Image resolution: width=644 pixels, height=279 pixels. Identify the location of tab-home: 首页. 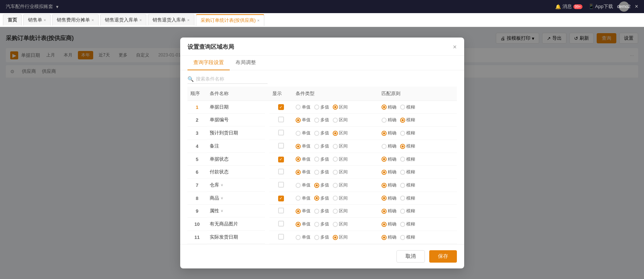
(12, 20).